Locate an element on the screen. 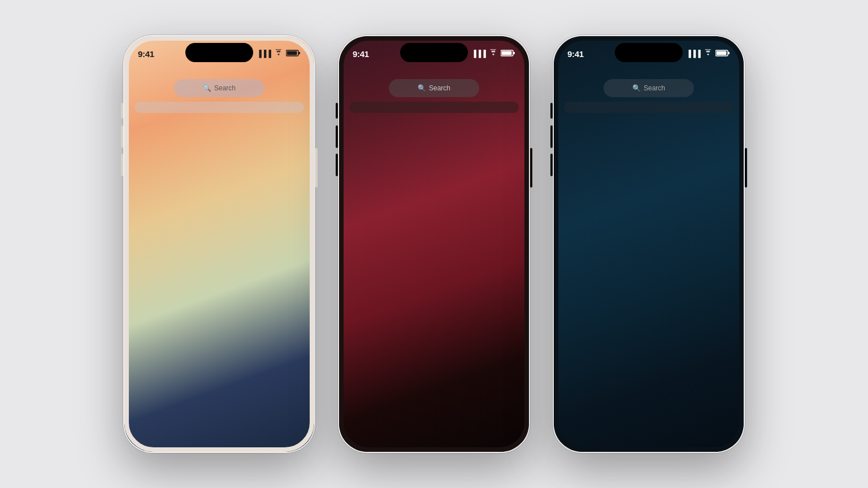 This screenshot has height=488, width=868. phone-1-status-icons: ▐▐▐ is located at coordinates (279, 54).